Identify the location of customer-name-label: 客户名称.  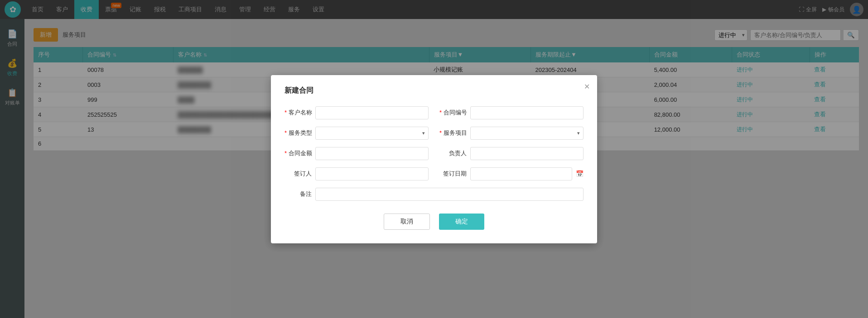
(298, 113).